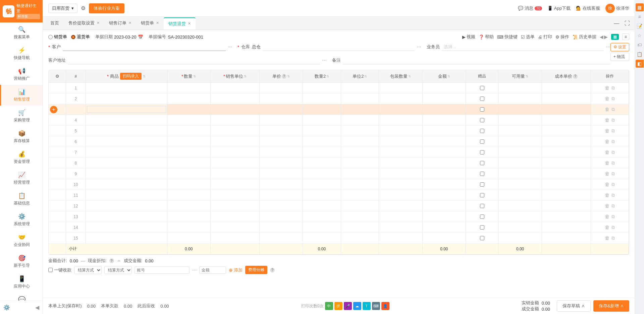  What do you see at coordinates (98, 23) in the screenshot?
I see `tab-price-close: ✕` at bounding box center [98, 23].